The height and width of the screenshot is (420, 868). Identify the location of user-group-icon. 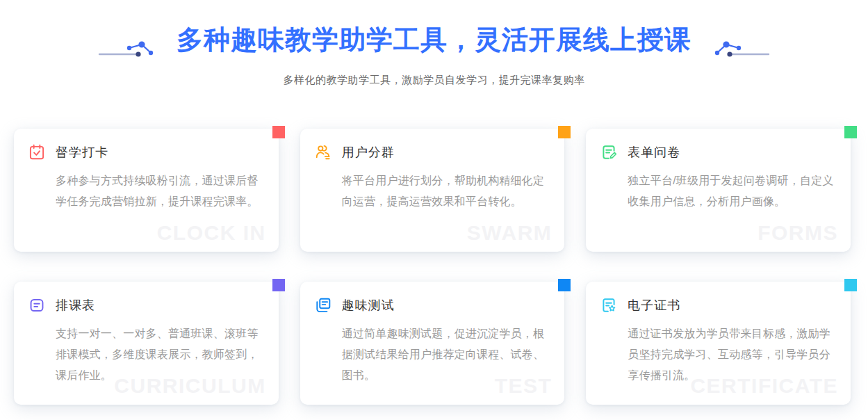
(323, 152).